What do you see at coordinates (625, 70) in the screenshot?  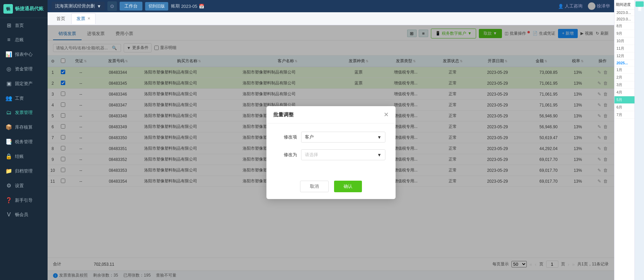 I see `calendar-item-1m: 1月` at bounding box center [625, 70].